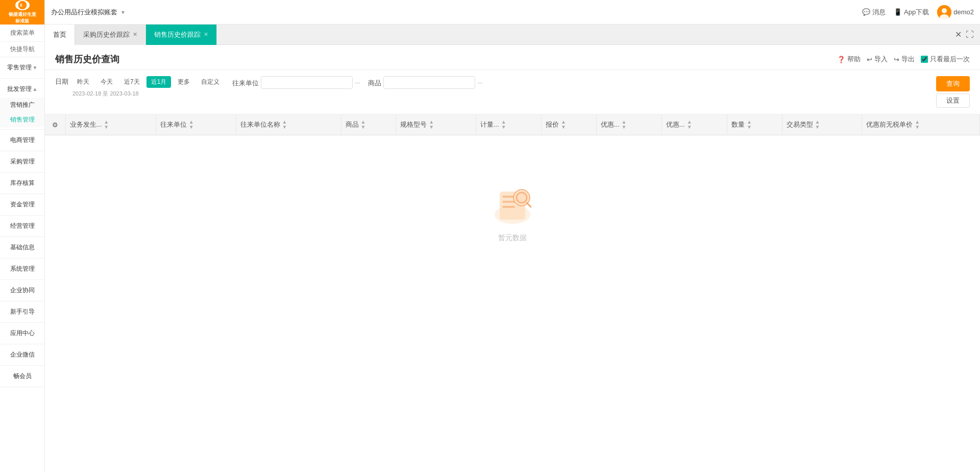 This screenshot has width=980, height=472. Describe the element at coordinates (512, 12) in the screenshot. I see `topbar: 办公用品行业模拟账套 ▾ 💬 消息 📱 App下载 demo2` at that location.